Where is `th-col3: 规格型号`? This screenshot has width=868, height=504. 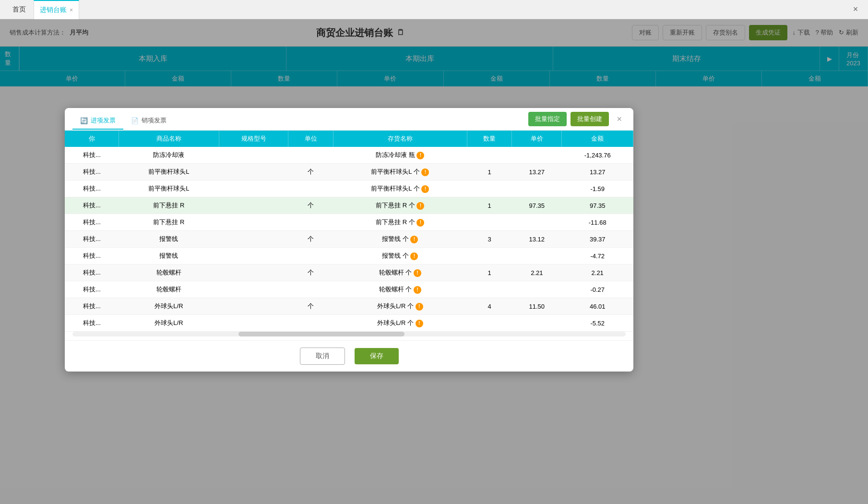 th-col3: 规格型号 is located at coordinates (253, 139).